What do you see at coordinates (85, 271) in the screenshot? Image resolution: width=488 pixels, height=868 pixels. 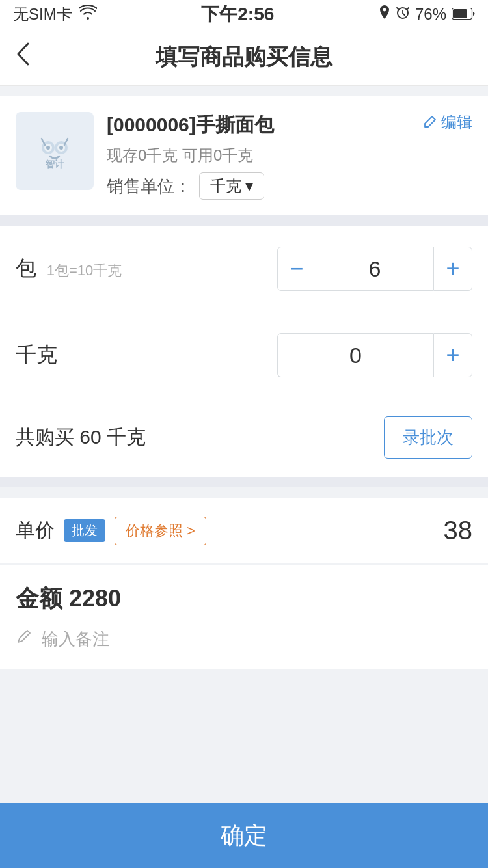 I see `bag-hint: 1包=10千克` at bounding box center [85, 271].